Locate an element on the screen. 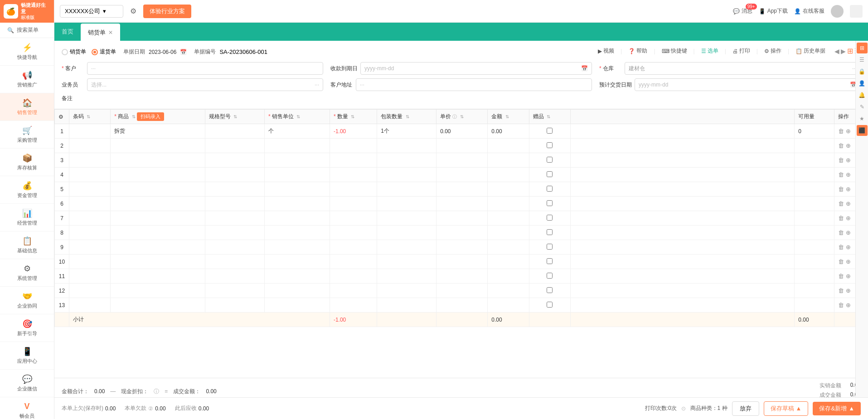 The image size is (868, 419). nav-prev-icon: ◀ is located at coordinates (837, 51).